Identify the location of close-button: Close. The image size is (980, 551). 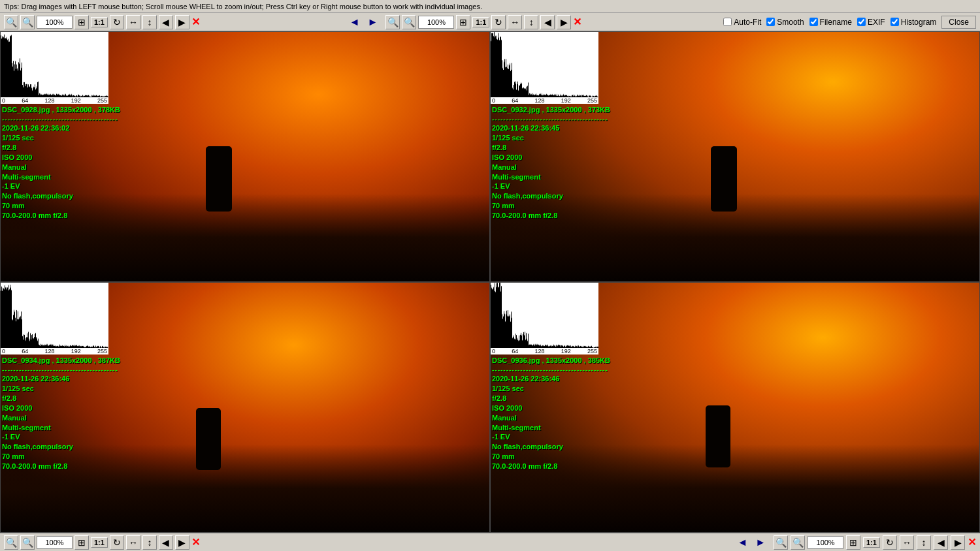
(959, 22).